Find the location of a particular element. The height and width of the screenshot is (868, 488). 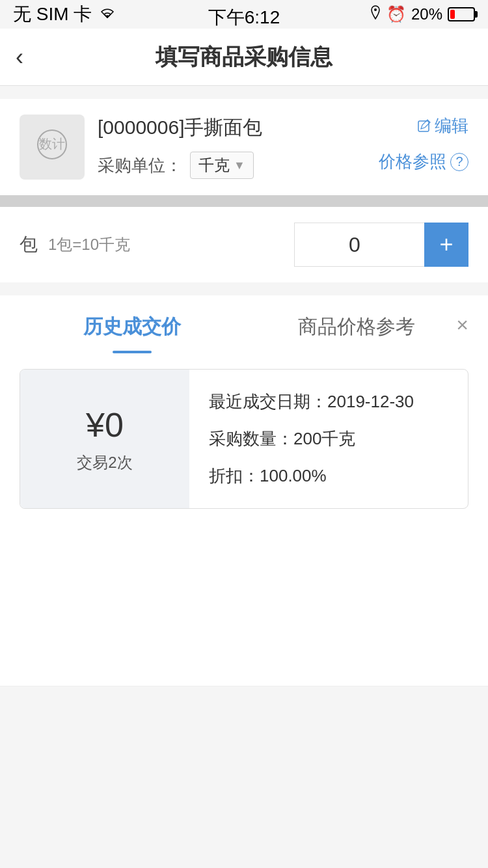

unit-label-group: 包 1包=10千克 is located at coordinates (75, 245).